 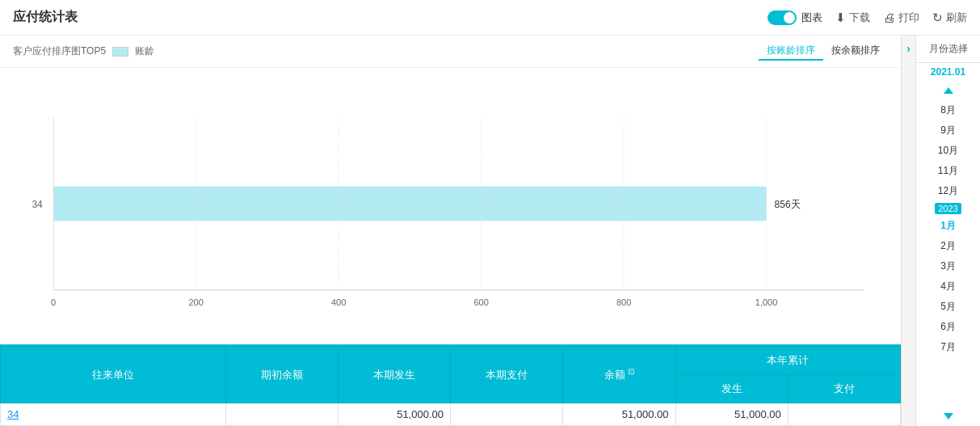 I want to click on month-item: 10月, so click(x=948, y=150).